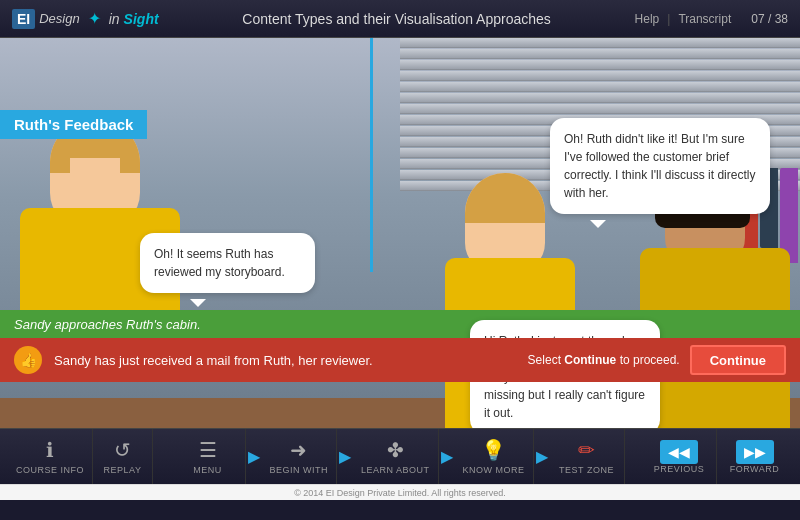 This screenshot has height=520, width=800. Describe the element at coordinates (712, 19) in the screenshot. I see `header-right: Help | Transcript 07 / 38` at that location.